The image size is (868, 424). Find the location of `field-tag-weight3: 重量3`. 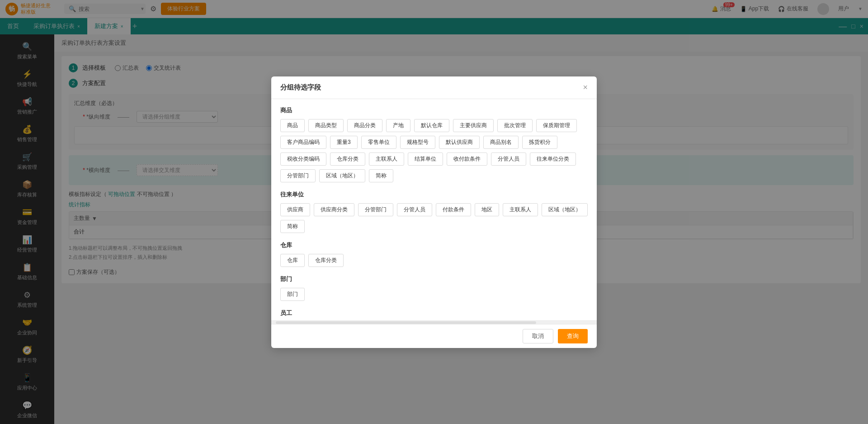

field-tag-weight3: 重量3 is located at coordinates (344, 142).